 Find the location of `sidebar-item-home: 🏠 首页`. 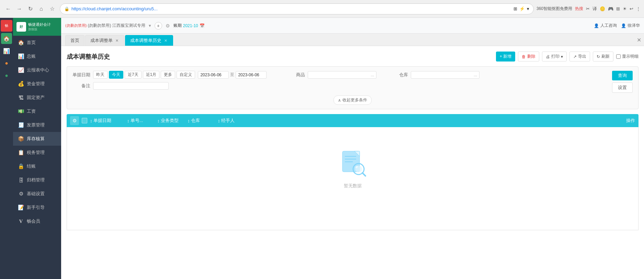

sidebar-item-home: 🏠 首页 is located at coordinates (37, 43).